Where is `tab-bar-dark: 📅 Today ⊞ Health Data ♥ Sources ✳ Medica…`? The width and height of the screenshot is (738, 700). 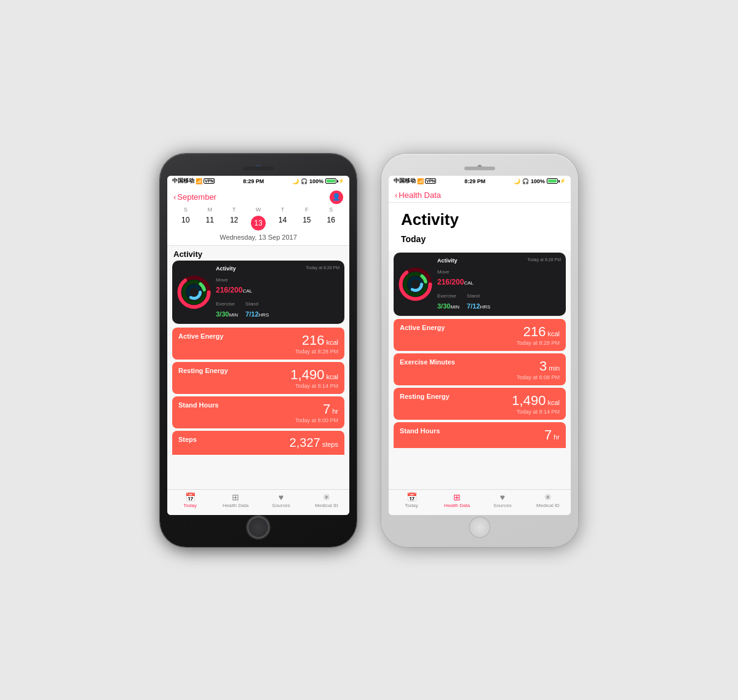 tab-bar-dark: 📅 Today ⊞ Health Data ♥ Sources ✳ Medica… is located at coordinates (258, 502).